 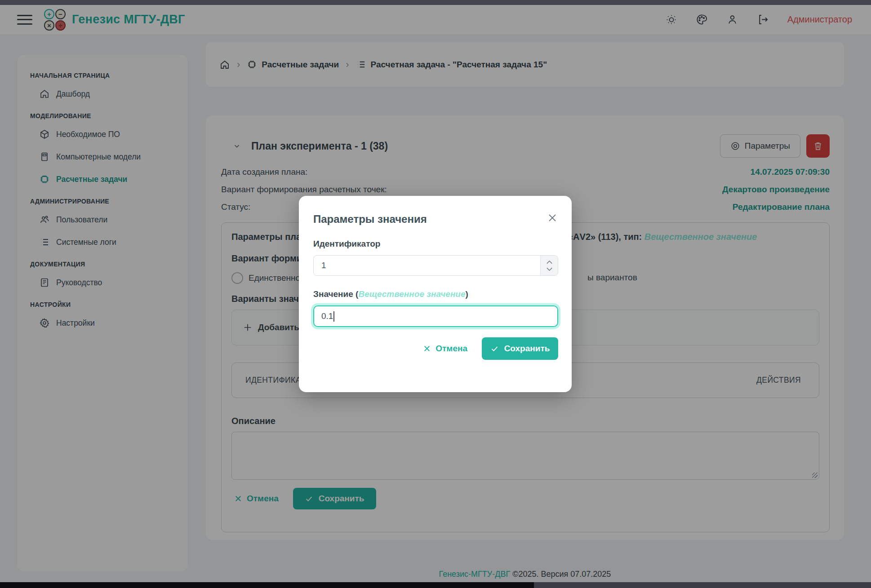 What do you see at coordinates (267, 585) in the screenshot?
I see `scrollbar-thumb` at bounding box center [267, 585].